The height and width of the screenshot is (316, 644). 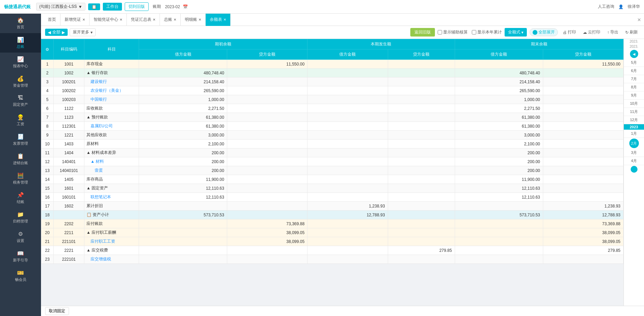 What do you see at coordinates (20, 276) in the screenshot?
I see `sidebar-item-member: 🎫 畅会员` at bounding box center [20, 276].